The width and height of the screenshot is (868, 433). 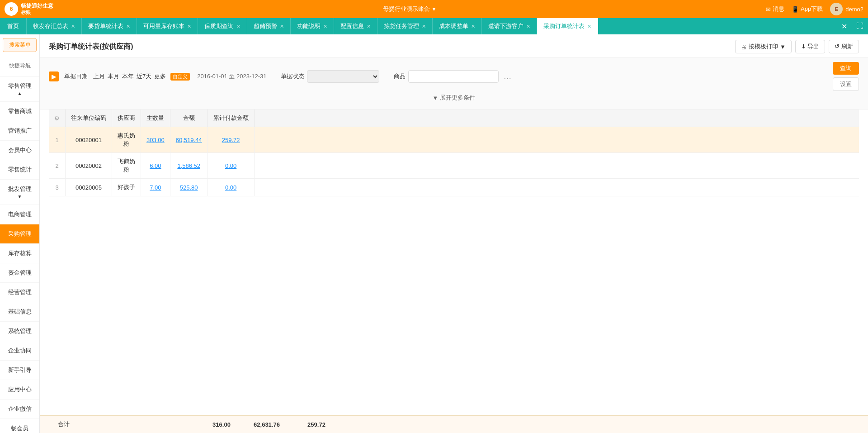 I want to click on status-select, so click(x=343, y=76).